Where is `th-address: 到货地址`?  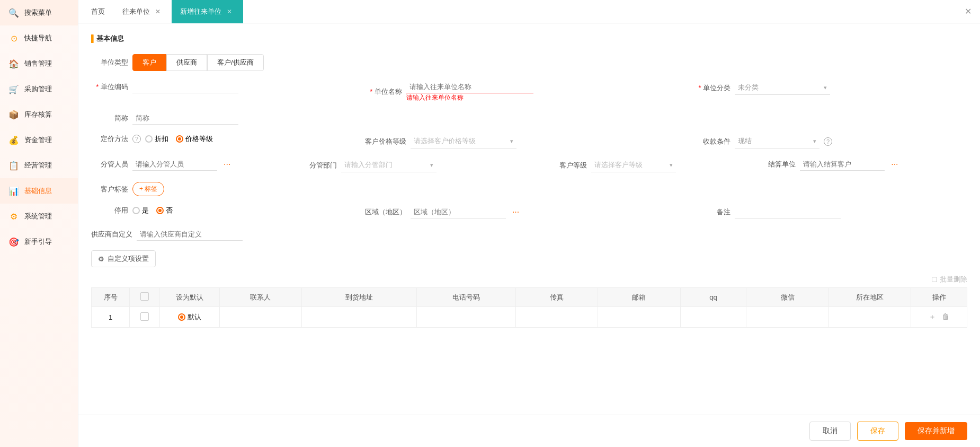
th-address: 到货地址 is located at coordinates (359, 297).